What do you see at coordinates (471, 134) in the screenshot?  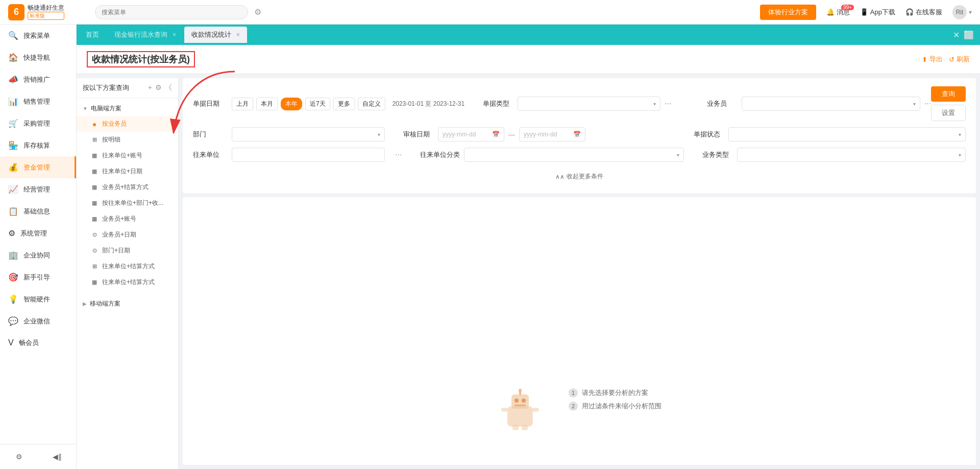 I see `review-date-start: yyyy-mm-dd 📅` at bounding box center [471, 134].